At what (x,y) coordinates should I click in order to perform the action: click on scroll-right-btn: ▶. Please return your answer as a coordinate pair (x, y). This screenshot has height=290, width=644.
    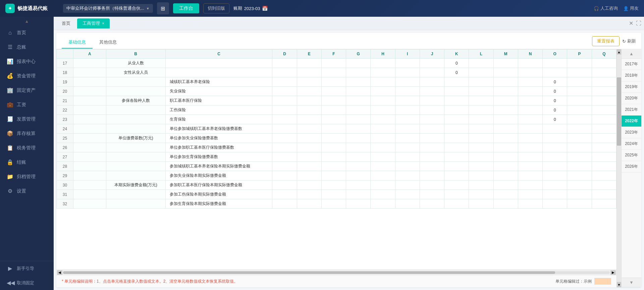
    Looking at the image, I should click on (613, 273).